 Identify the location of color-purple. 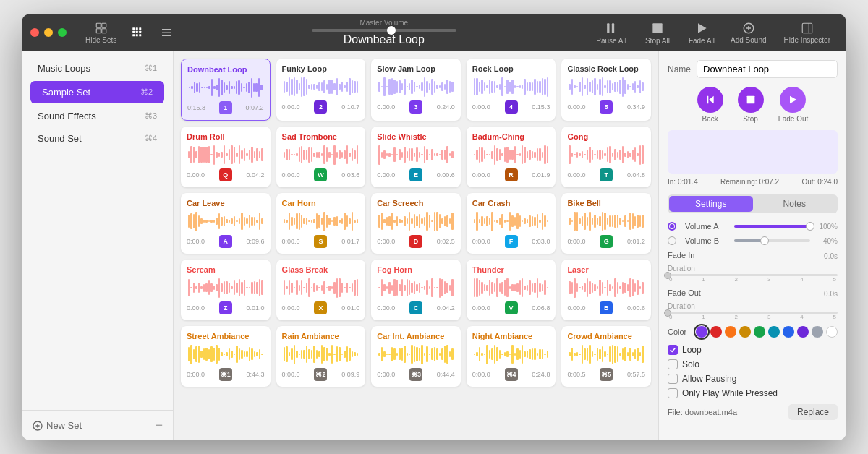
(702, 332).